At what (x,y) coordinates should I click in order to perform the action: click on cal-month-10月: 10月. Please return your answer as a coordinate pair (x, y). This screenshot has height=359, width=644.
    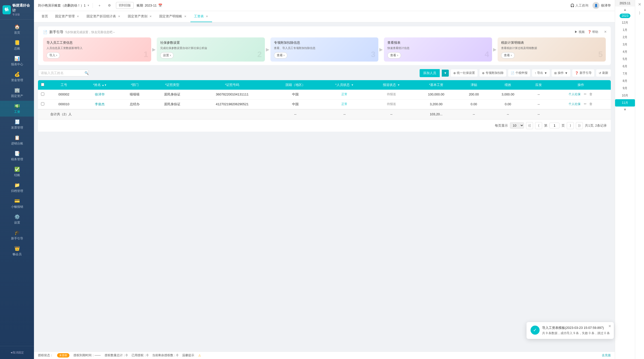
    Looking at the image, I should click on (625, 95).